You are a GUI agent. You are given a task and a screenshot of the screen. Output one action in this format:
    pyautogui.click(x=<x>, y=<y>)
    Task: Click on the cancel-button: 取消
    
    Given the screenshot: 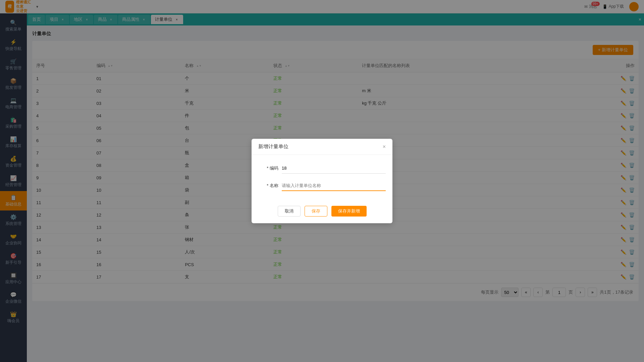 What is the action you would take?
    pyautogui.click(x=289, y=211)
    